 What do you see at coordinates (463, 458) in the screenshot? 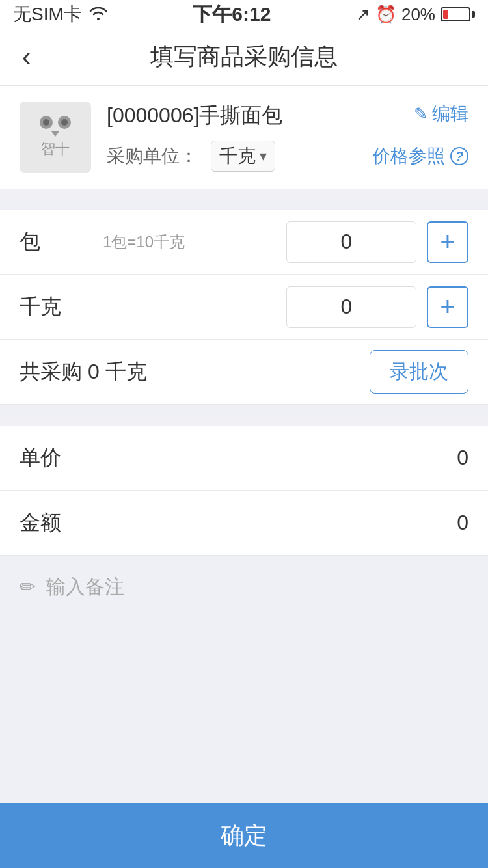
I see `unit-price-value: 0` at bounding box center [463, 458].